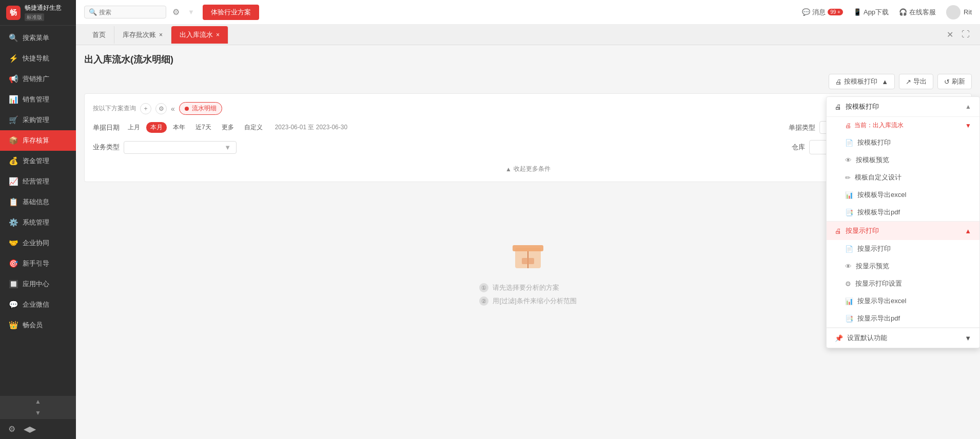  Describe the element at coordinates (903, 318) in the screenshot. I see `dropdown-display-export-pdf: 📑 按显示导出pdf` at that location.